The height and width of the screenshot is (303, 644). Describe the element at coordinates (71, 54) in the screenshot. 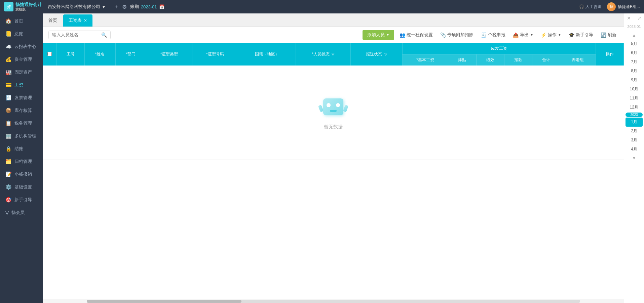

I see `th-number: 工号` at that location.